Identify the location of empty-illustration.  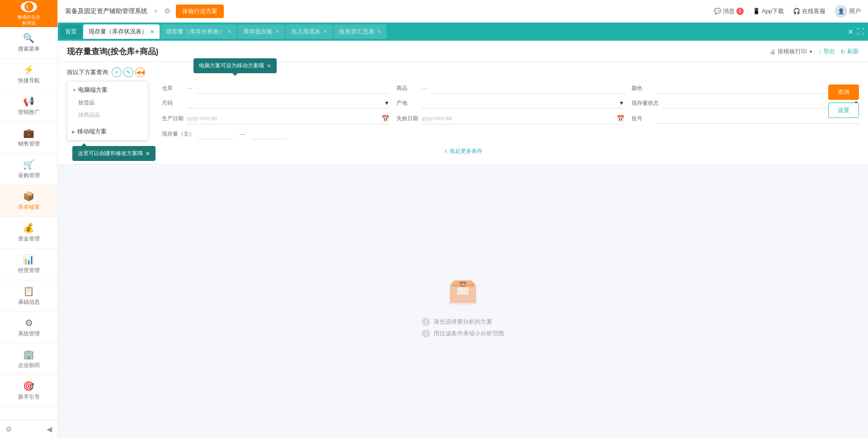
(463, 288).